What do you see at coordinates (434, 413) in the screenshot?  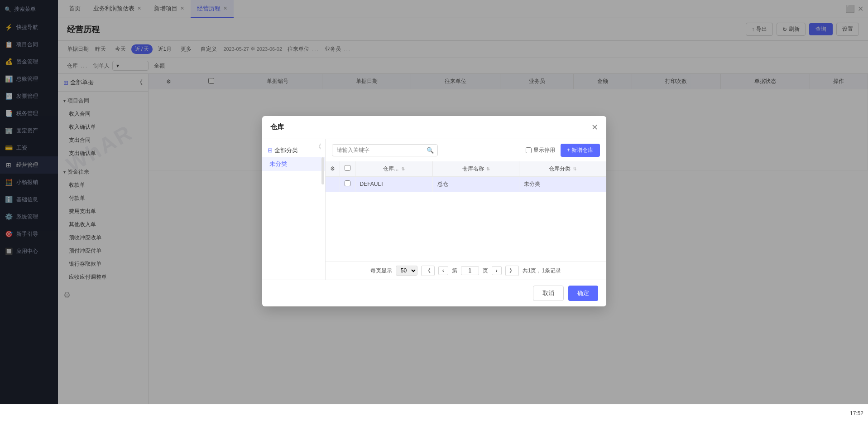 I see `taskbar: 17:52` at bounding box center [434, 413].